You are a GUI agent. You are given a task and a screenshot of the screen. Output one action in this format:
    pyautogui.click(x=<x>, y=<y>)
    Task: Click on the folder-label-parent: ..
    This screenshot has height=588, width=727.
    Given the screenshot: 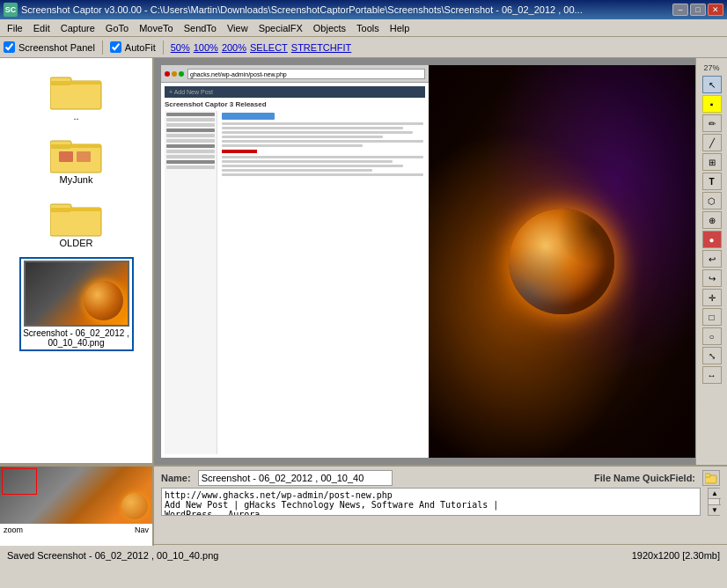 What is the action you would take?
    pyautogui.click(x=76, y=116)
    